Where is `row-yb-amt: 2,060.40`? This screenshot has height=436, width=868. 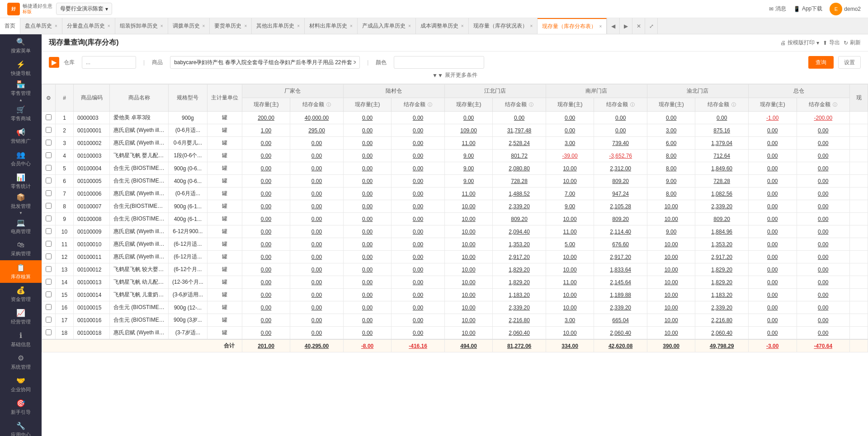 row-yb-amt: 2,060.40 is located at coordinates (722, 333).